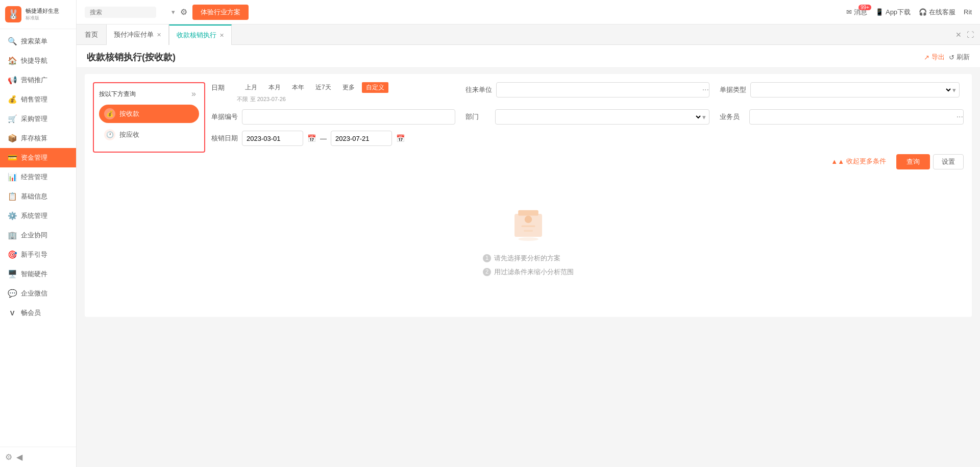  I want to click on receipt-option-icon: 💰, so click(110, 114).